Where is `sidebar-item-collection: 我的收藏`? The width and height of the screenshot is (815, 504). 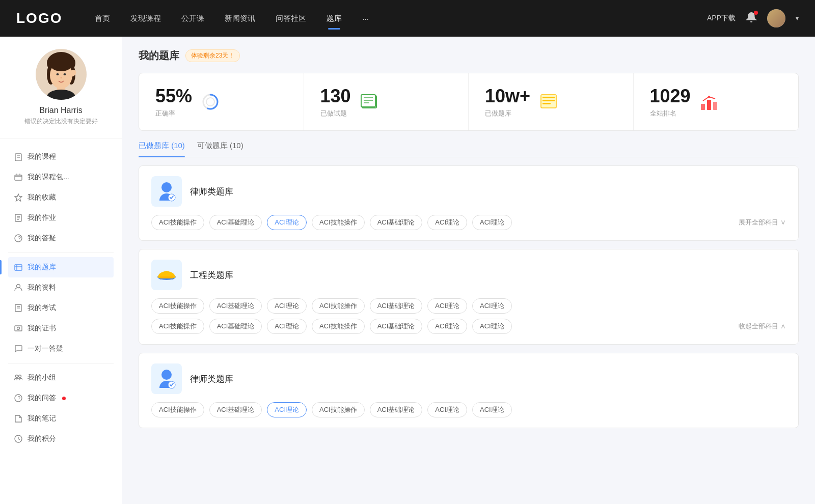
sidebar-item-collection: 我的收藏 is located at coordinates (61, 198).